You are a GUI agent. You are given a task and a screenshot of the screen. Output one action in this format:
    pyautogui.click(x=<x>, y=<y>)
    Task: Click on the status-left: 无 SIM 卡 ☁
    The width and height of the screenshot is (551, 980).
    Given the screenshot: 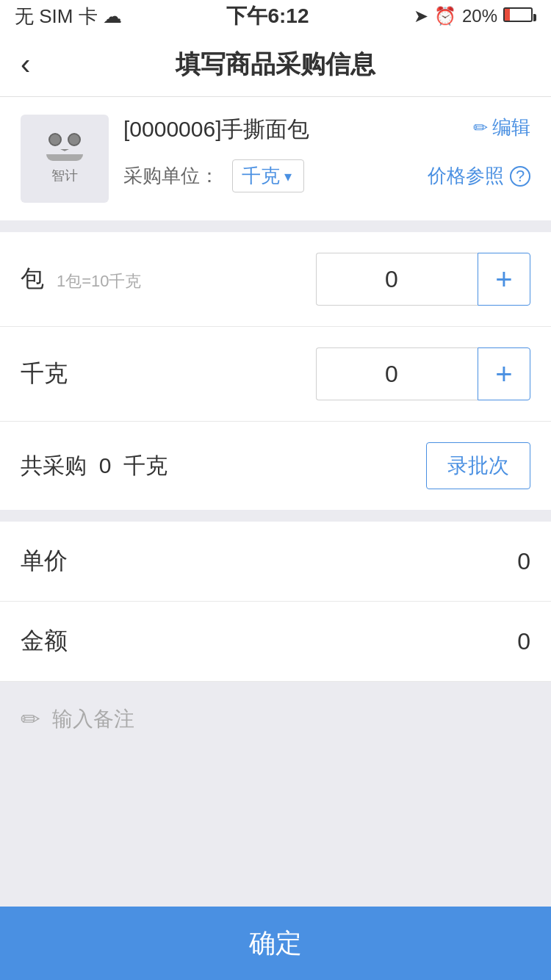 What is the action you would take?
    pyautogui.click(x=68, y=16)
    